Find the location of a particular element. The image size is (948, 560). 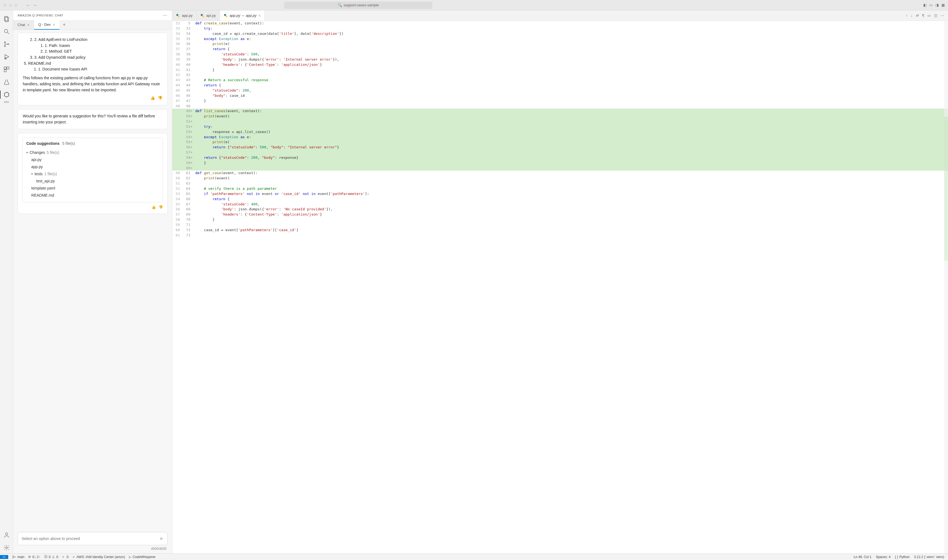

code-line: 4242 is located at coordinates (560, 75).